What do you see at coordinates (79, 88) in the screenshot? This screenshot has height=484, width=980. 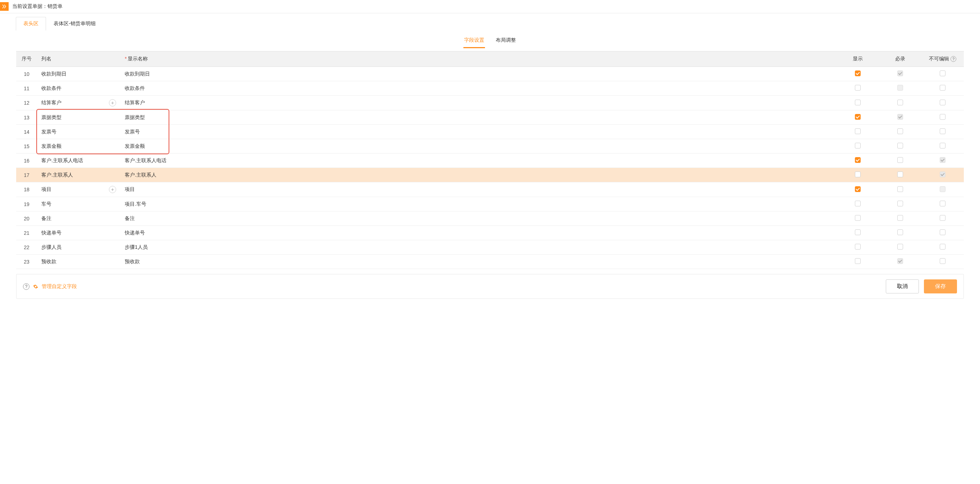 I see `row-column-name: 收款条件` at bounding box center [79, 88].